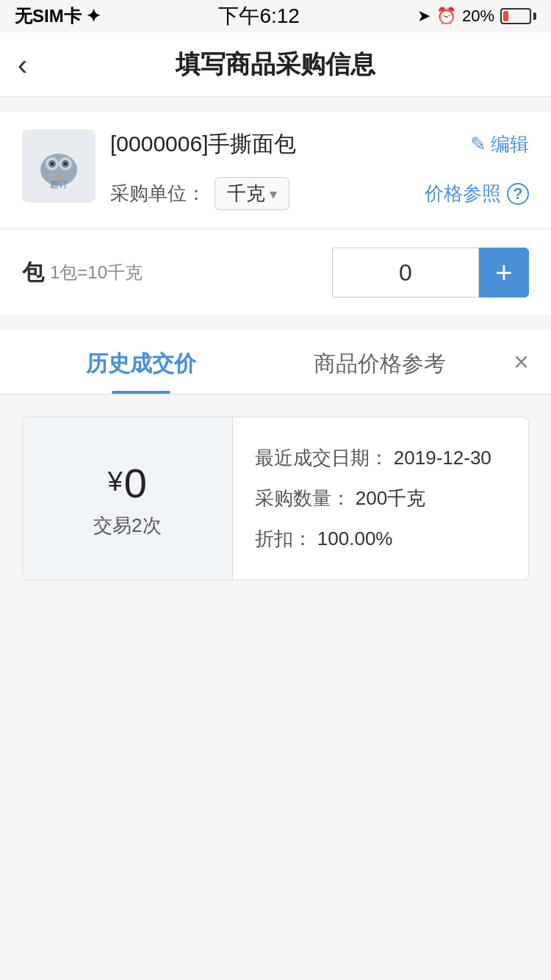 The height and width of the screenshot is (980, 551). I want to click on quantity-unit: 包, so click(33, 273).